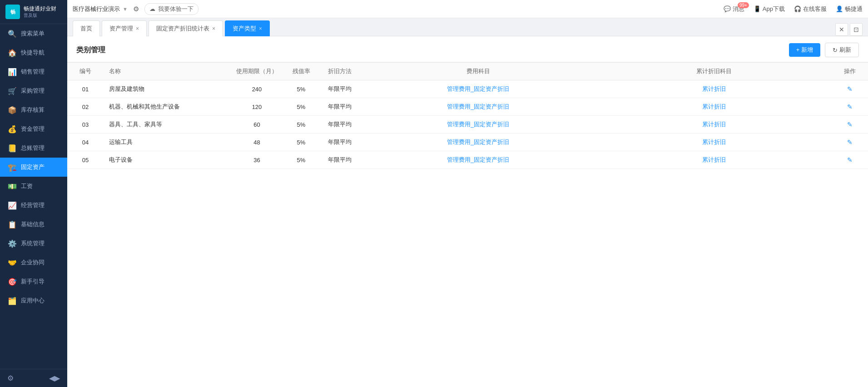  I want to click on app-download-button: 📱 App下载, so click(769, 9).